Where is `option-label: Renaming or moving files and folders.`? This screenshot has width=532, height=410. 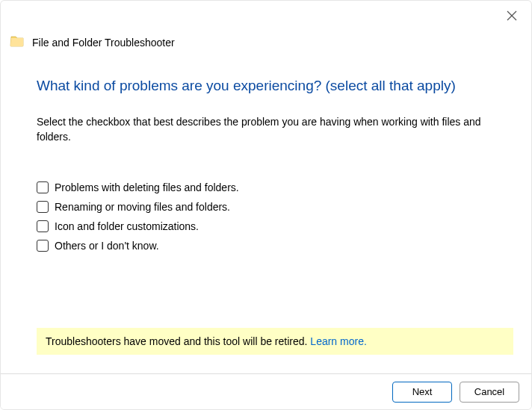 option-label: Renaming or moving files and folders. is located at coordinates (142, 207).